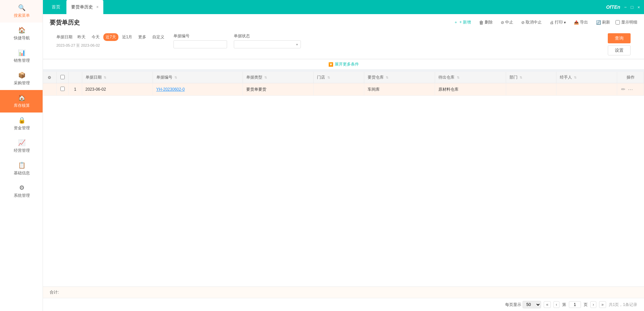  What do you see at coordinates (117, 78) in the screenshot?
I see `col-doc-date: 单据日期 ⇅` at bounding box center [117, 78].